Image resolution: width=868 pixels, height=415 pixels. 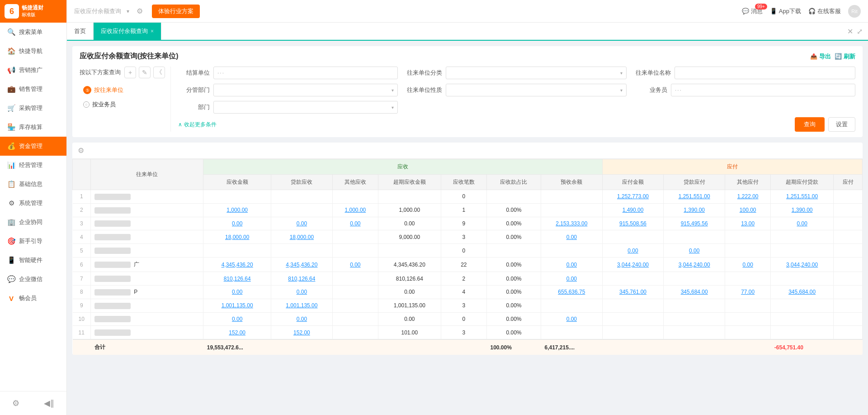 What do you see at coordinates (33, 146) in the screenshot?
I see `sidebar-item-finance: 💰 资金管理` at bounding box center [33, 146].